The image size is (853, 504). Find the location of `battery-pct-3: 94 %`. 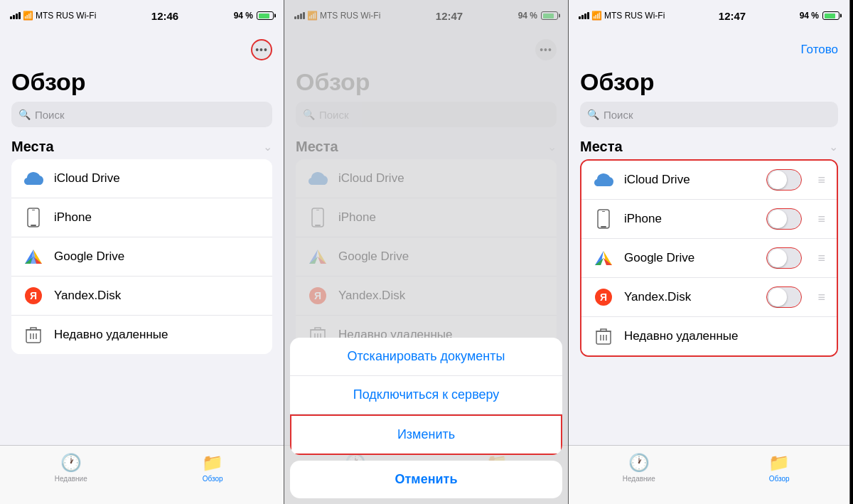

battery-pct-3: 94 % is located at coordinates (809, 16).